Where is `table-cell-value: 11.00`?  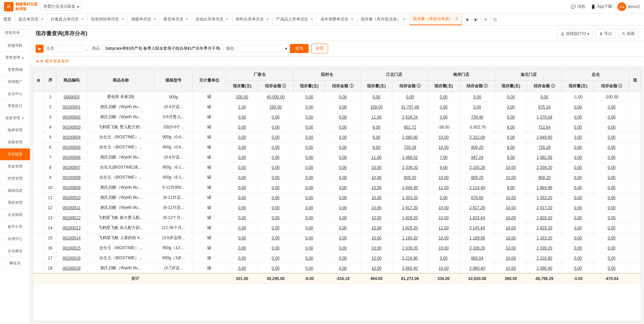
table-cell-value: 11.00 is located at coordinates (443, 188).